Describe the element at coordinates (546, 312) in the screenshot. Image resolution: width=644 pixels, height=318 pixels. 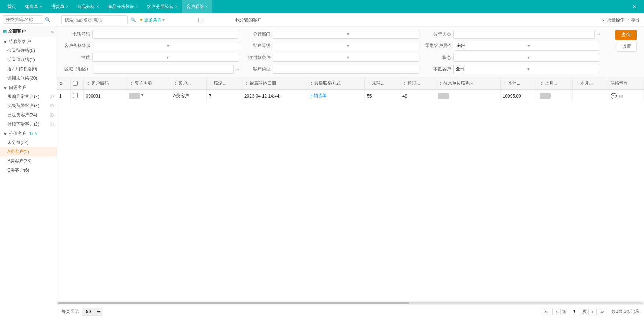
I see `first-page-btn: «` at that location.